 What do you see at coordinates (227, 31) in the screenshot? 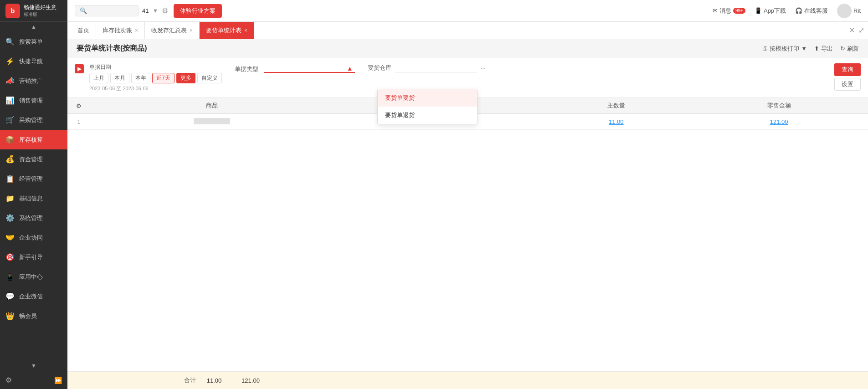
I see `tab-requisition-stats: 要货单统计表 ×` at bounding box center [227, 31].